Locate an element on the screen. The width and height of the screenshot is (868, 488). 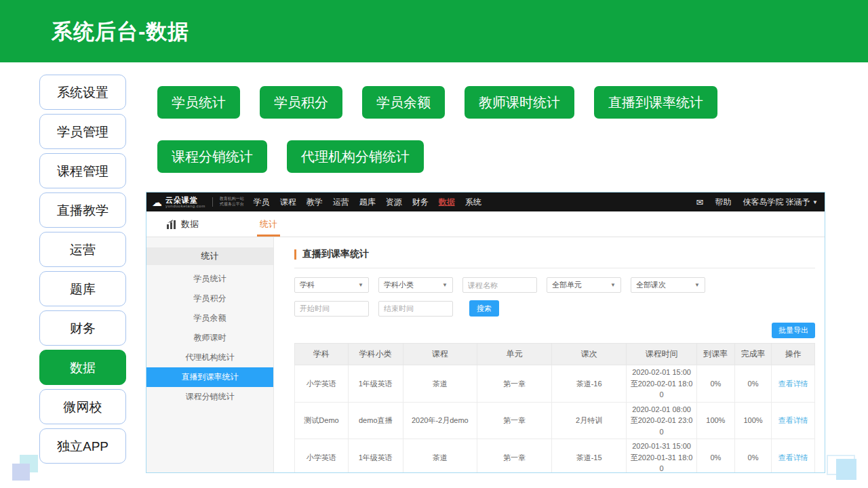
user-menu: 侠客岛学院 张涵予 ▼ is located at coordinates (780, 202).